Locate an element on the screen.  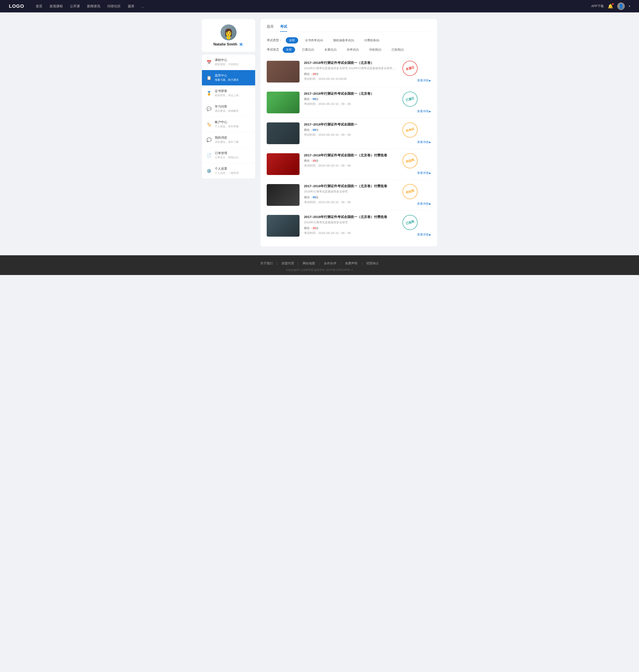
exam-status-stamp: 待批阅 is located at coordinates (410, 161).